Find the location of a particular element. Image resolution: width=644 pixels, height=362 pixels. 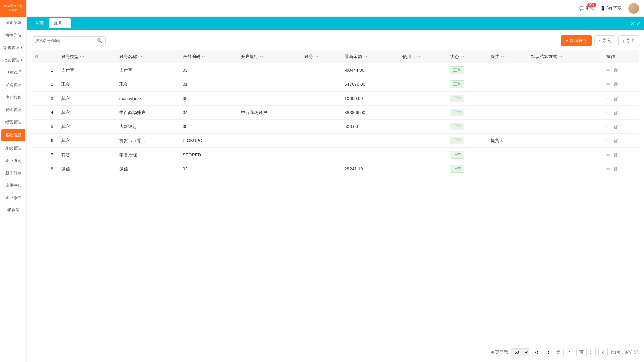

row-account-code-5: PICKUPC... is located at coordinates (209, 141).